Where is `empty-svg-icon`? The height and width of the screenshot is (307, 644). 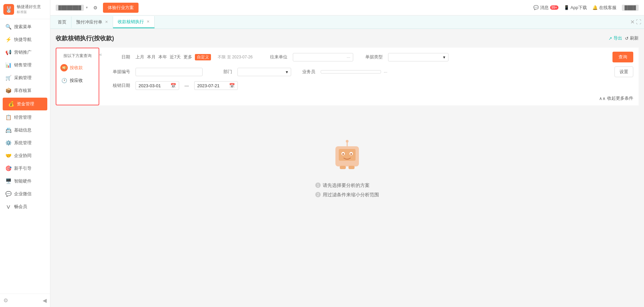
empty-svg-icon is located at coordinates (347, 156).